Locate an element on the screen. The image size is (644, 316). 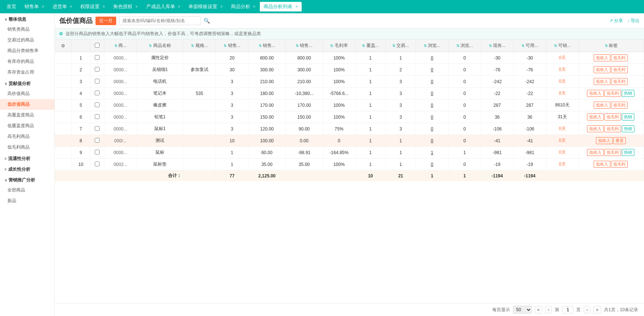
page-size-select: 50 100 200 is located at coordinates (523, 310).